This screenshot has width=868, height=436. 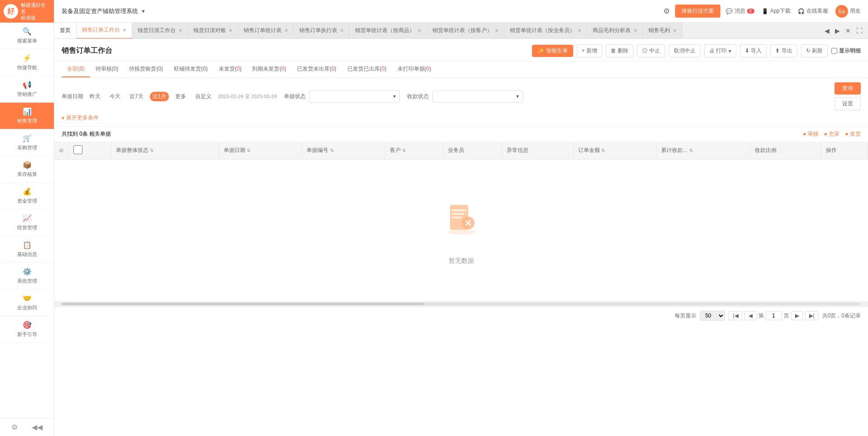 I want to click on subtab-wangpu-pending: 旺铺待发货(0), so click(x=191, y=70).